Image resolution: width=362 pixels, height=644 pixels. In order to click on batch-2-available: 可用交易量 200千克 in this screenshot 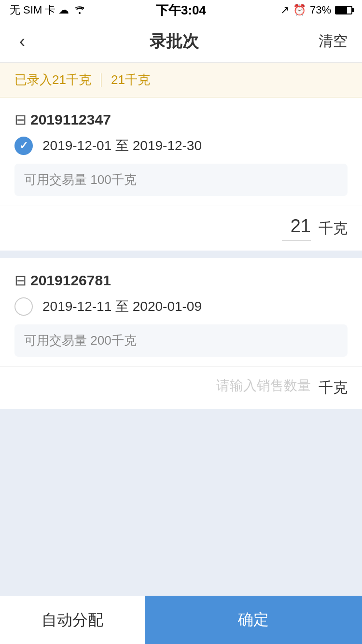, I will do `click(181, 341)`.